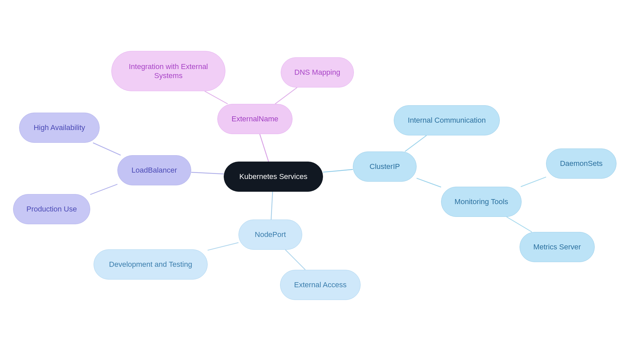  I want to click on edge-root-loadbalancer, so click(207, 173).